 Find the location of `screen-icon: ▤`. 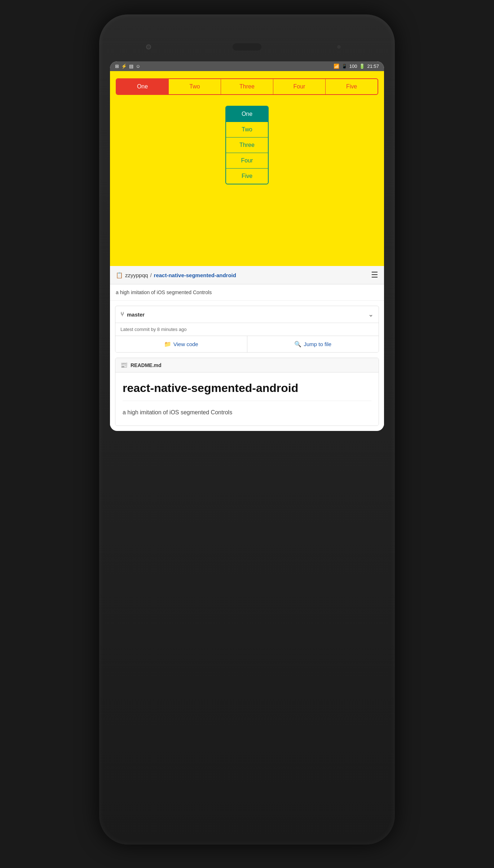

screen-icon: ▤ is located at coordinates (131, 66).